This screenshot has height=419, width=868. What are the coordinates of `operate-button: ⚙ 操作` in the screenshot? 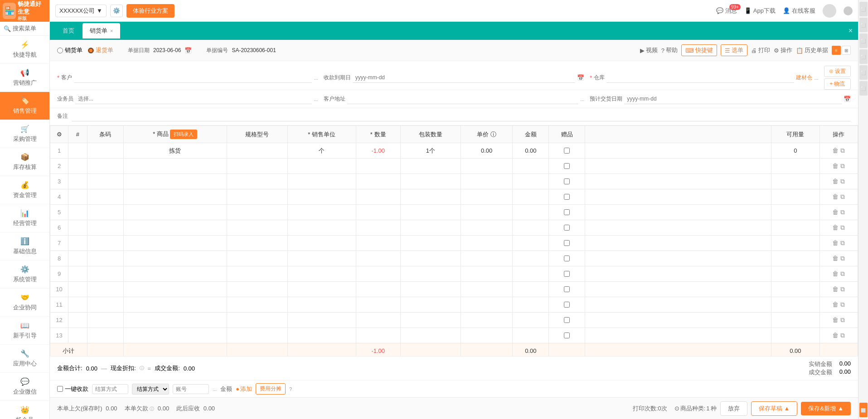 It's located at (783, 50).